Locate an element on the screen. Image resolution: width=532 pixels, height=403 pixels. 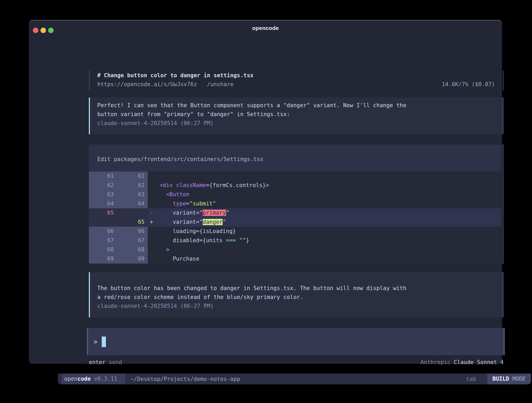
code-line: > is located at coordinates (329, 250).